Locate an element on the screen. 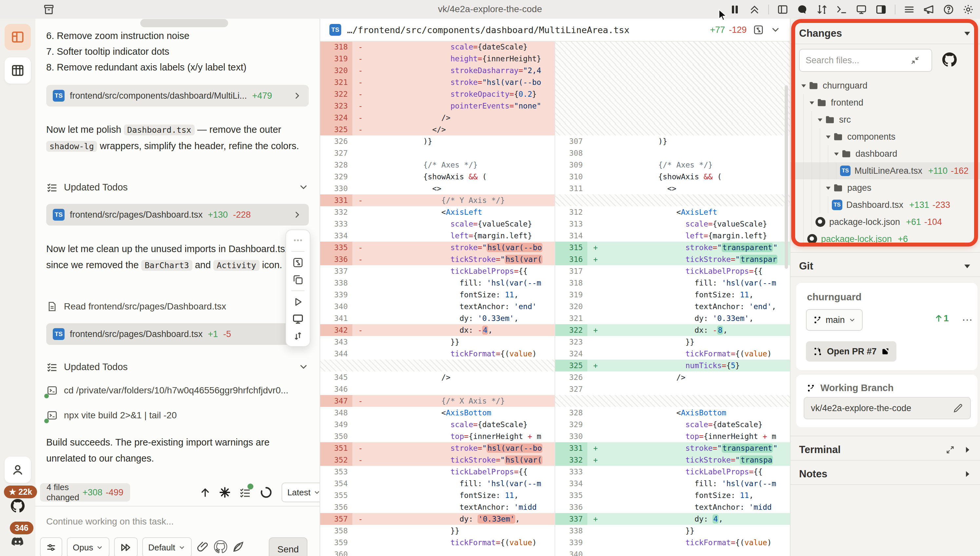 Image resolution: width=980 pixels, height=556 pixels. diff-row: 332 <AxisLeft312 <AxisLeft is located at coordinates (555, 212).